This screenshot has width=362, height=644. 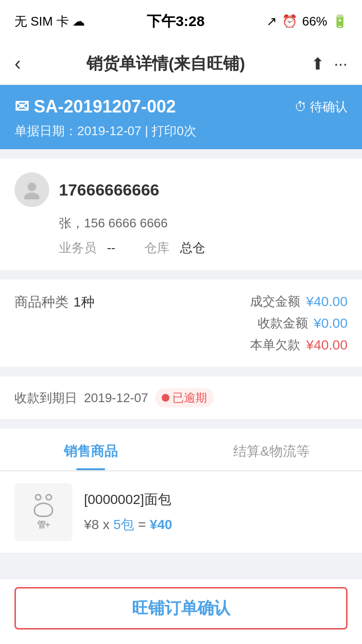 What do you see at coordinates (181, 323) in the screenshot?
I see `summary-card: 商品种类 1种 成交金额 ¥40.00 收款金额 ¥0.00 本单欠款 ¥40.…` at bounding box center [181, 323].